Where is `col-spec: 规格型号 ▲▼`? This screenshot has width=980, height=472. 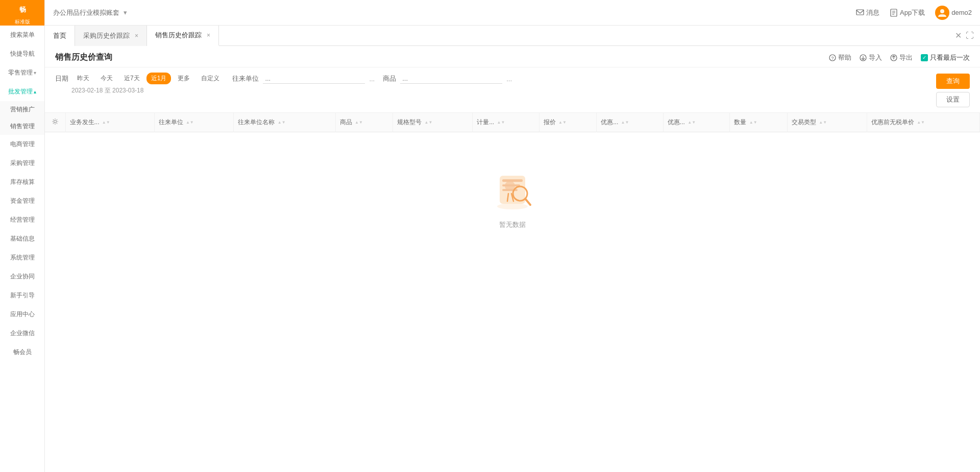
col-spec: 规格型号 ▲▼ is located at coordinates (433, 123).